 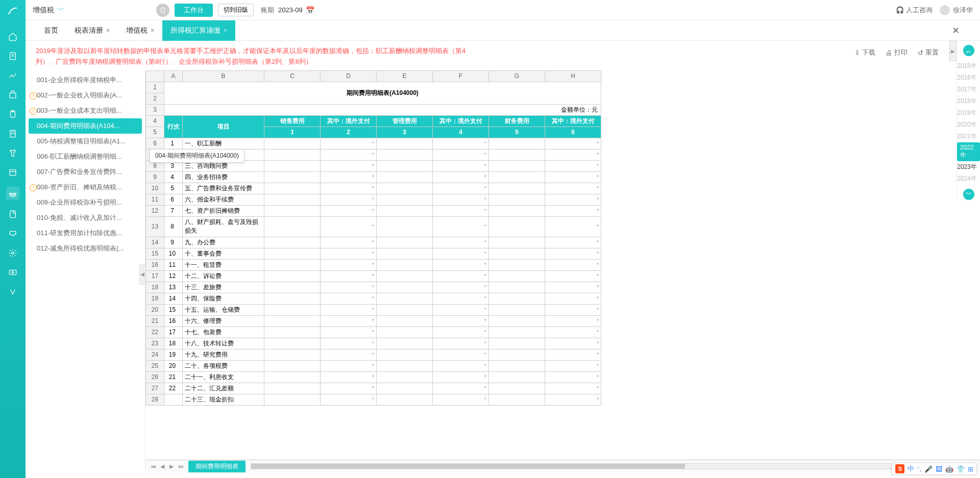 What do you see at coordinates (174, 287) in the screenshot?
I see `row-number-cell: 13` at bounding box center [174, 287].